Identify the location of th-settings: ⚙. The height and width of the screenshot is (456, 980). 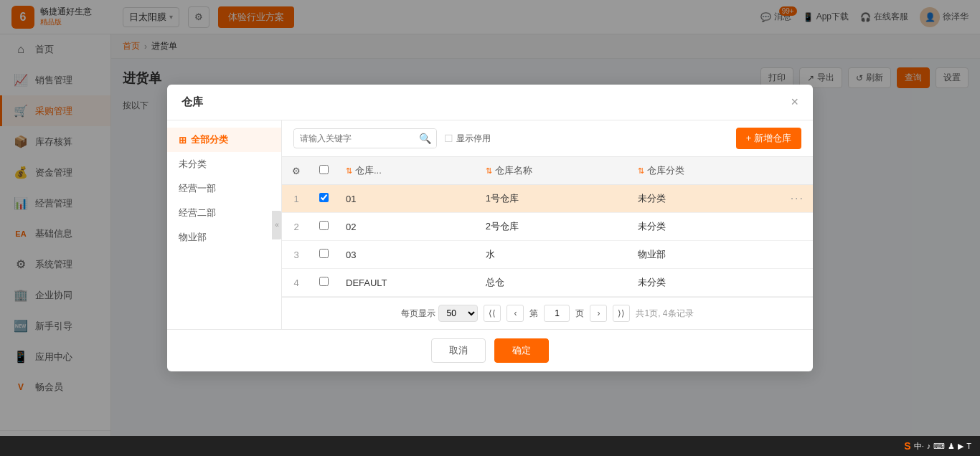
(296, 171).